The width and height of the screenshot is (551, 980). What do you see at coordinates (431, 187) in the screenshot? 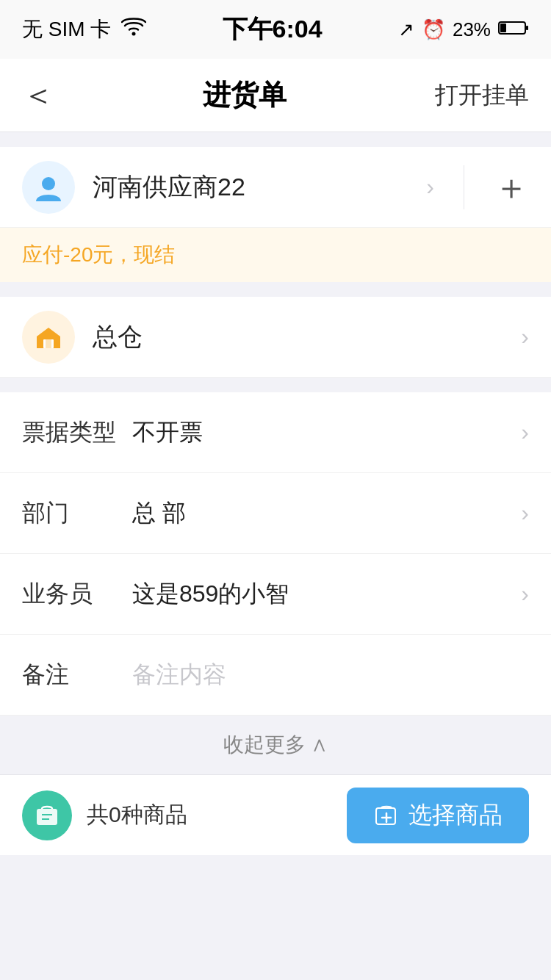
I see `supplier-chevron-icon: ›` at bounding box center [431, 187].